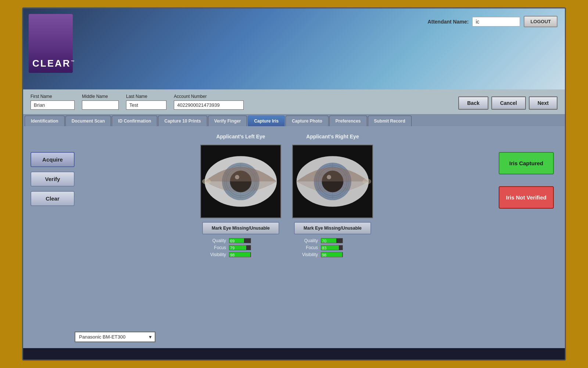 The image size is (588, 368). Describe the element at coordinates (333, 248) in the screenshot. I see `right-focus-row: Focus 83` at that location.